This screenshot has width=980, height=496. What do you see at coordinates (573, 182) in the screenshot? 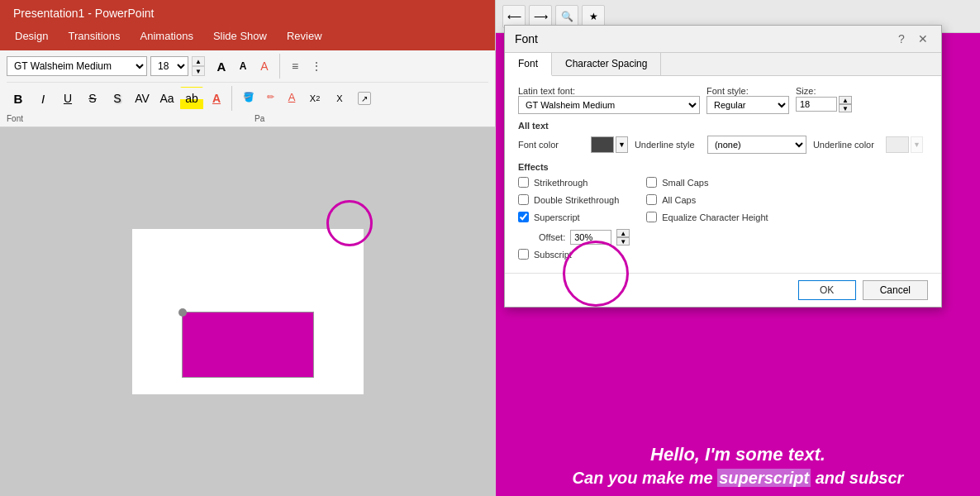
I see `strikethrough-row: Strikethrough` at bounding box center [573, 182].